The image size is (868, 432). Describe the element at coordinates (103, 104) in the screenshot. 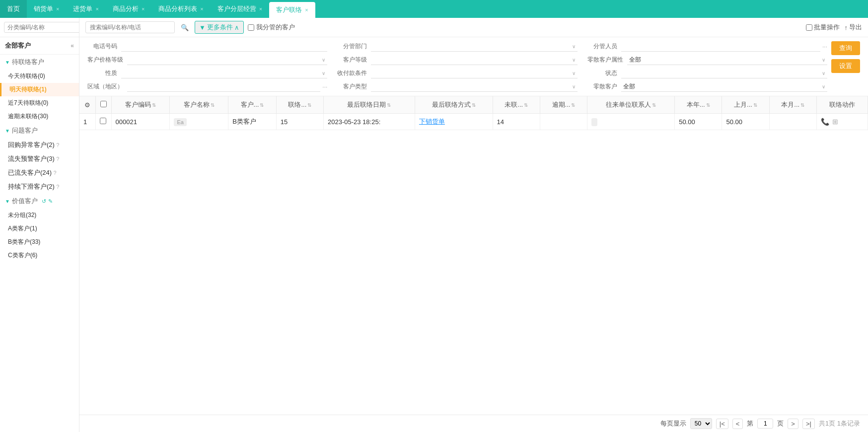

I see `select-all-checkbox` at that location.